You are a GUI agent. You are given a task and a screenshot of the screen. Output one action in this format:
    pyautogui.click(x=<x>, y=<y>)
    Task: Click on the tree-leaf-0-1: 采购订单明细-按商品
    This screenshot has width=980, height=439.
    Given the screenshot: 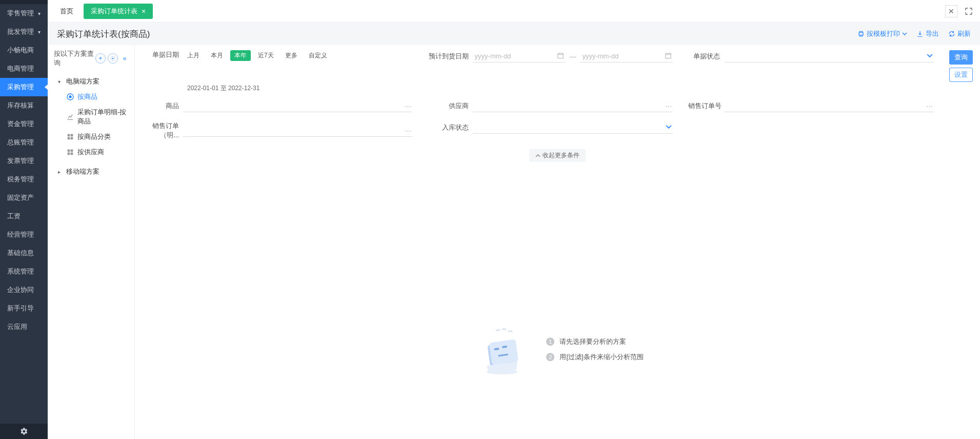 What is the action you would take?
    pyautogui.click(x=91, y=117)
    